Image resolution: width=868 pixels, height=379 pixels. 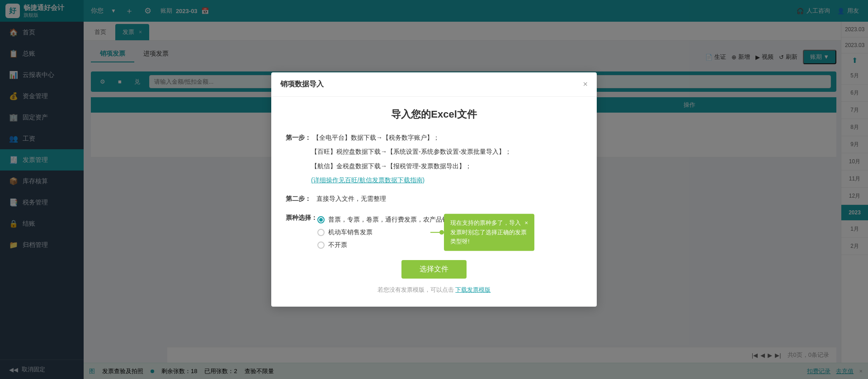 I want to click on modal-header: 销项数据导入 ×, so click(x=434, y=85).